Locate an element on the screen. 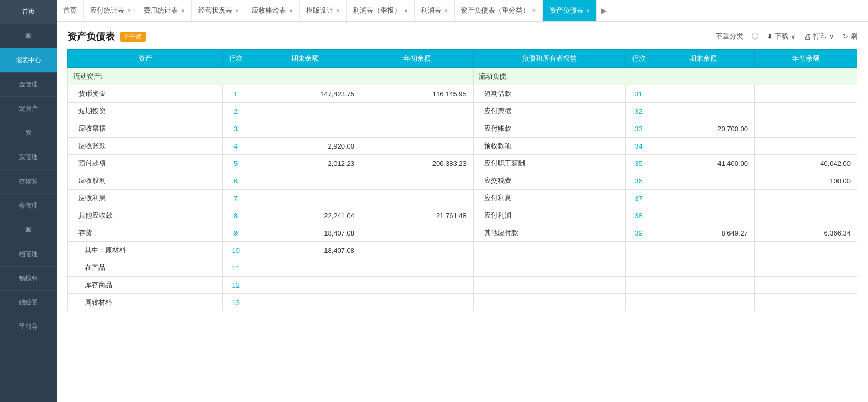 The width and height of the screenshot is (868, 402). sidebar-item-inventory-calc: 存核算 is located at coordinates (28, 182).